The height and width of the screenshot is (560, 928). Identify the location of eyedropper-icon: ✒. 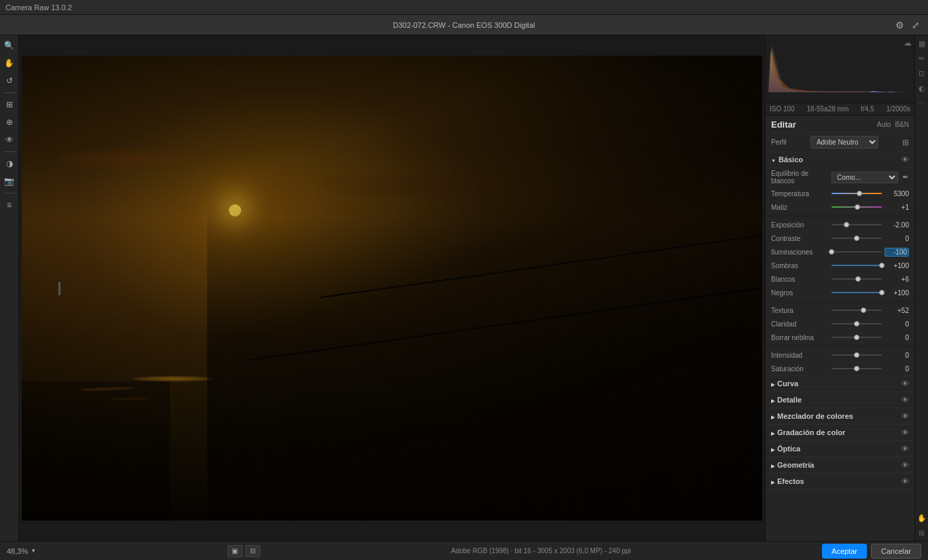
(906, 177).